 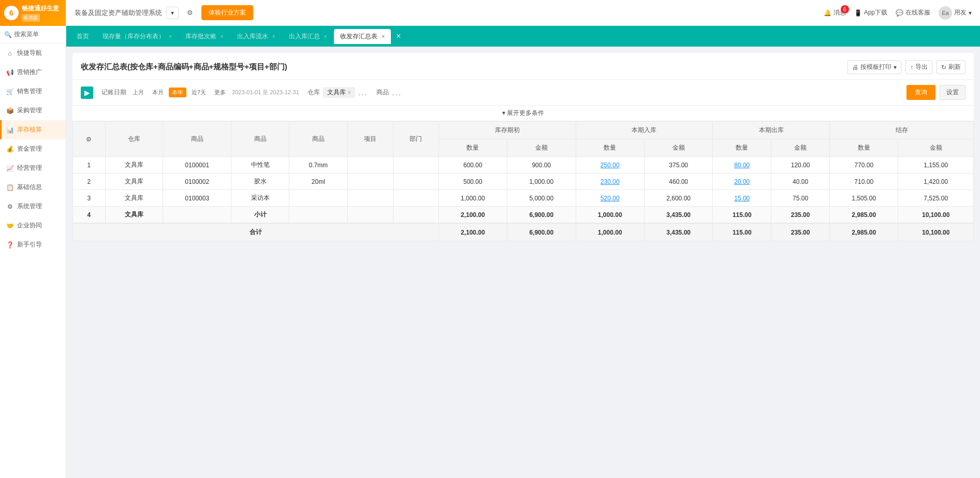 I want to click on col-out-header: 本期出库, so click(x=771, y=131).